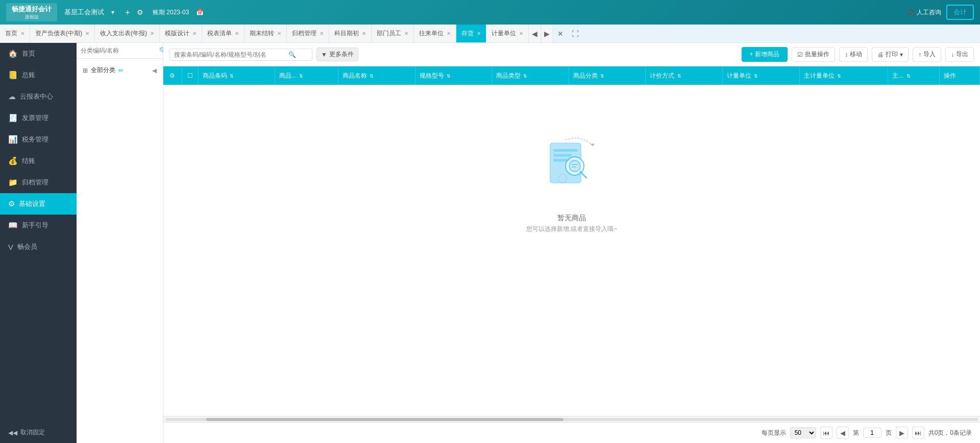  Describe the element at coordinates (38, 225) in the screenshot. I see `sidebar-item-guide: 📖 新手引导` at that location.